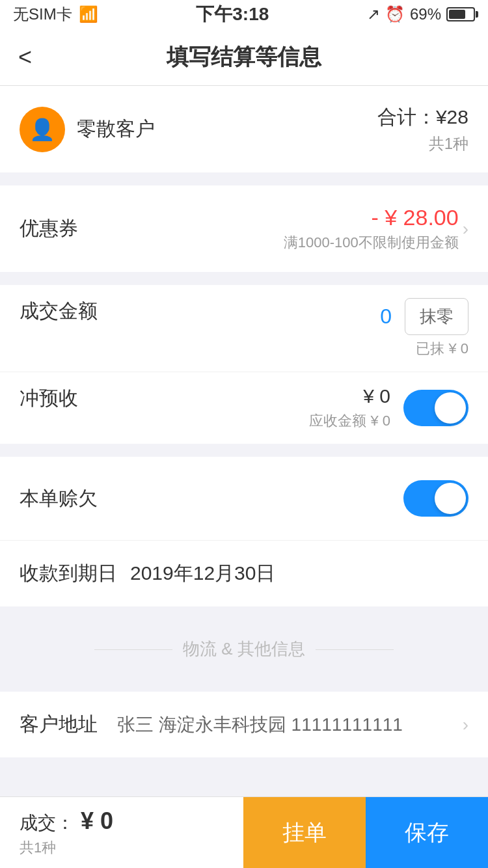 The height and width of the screenshot is (868, 488). Describe the element at coordinates (423, 129) in the screenshot. I see `customer-right: 合计：¥28 共1种` at that location.